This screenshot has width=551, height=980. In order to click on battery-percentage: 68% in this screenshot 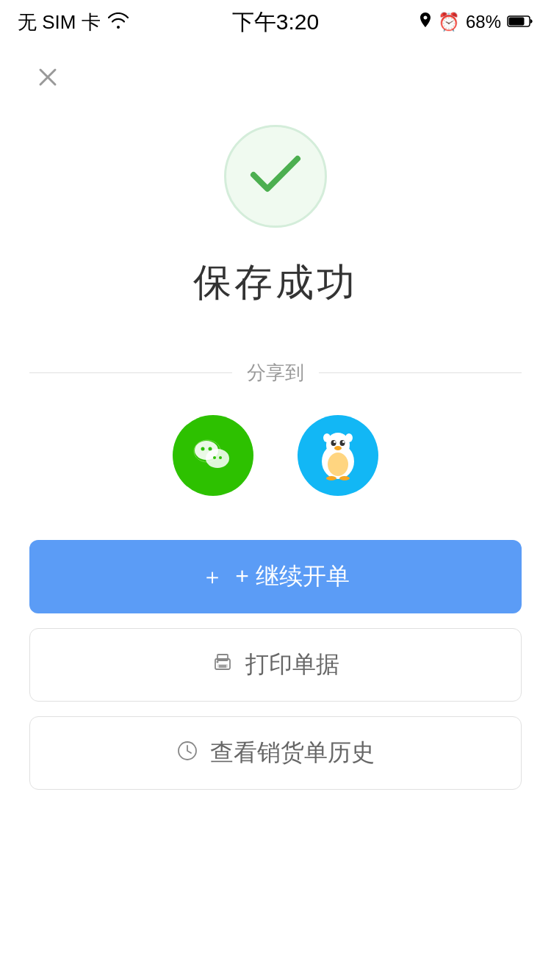, I will do `click(483, 22)`.